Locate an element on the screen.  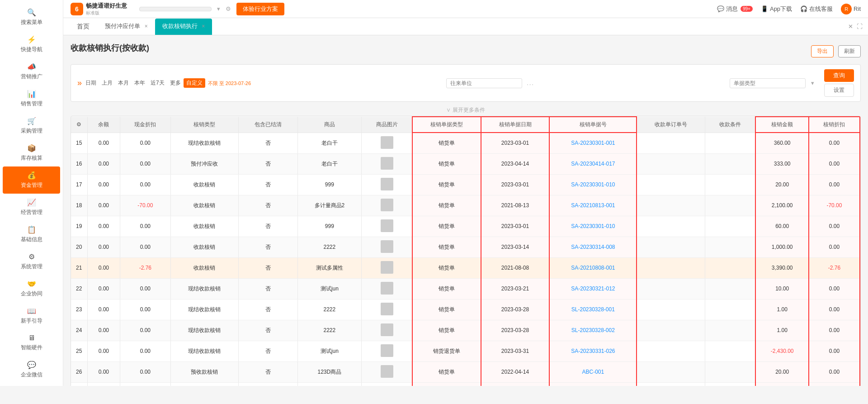
sidebar-item-member: V 畅会员 is located at coordinates (32, 385).